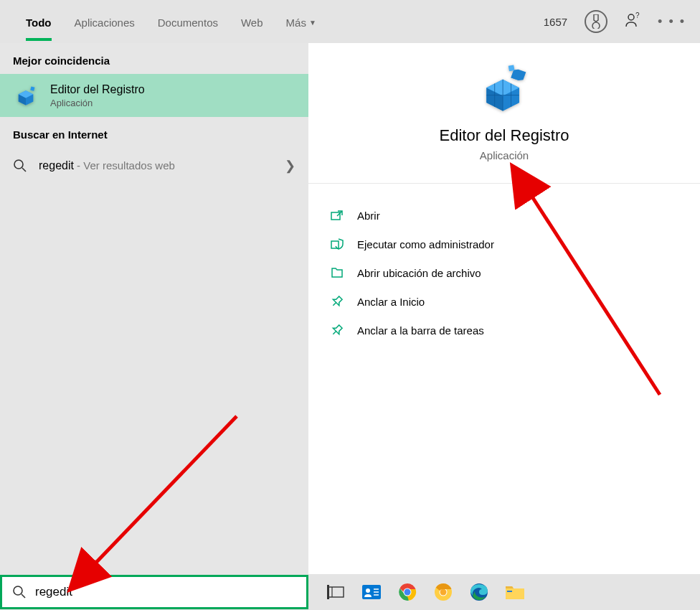  I want to click on taskbar-apps, so click(417, 592).